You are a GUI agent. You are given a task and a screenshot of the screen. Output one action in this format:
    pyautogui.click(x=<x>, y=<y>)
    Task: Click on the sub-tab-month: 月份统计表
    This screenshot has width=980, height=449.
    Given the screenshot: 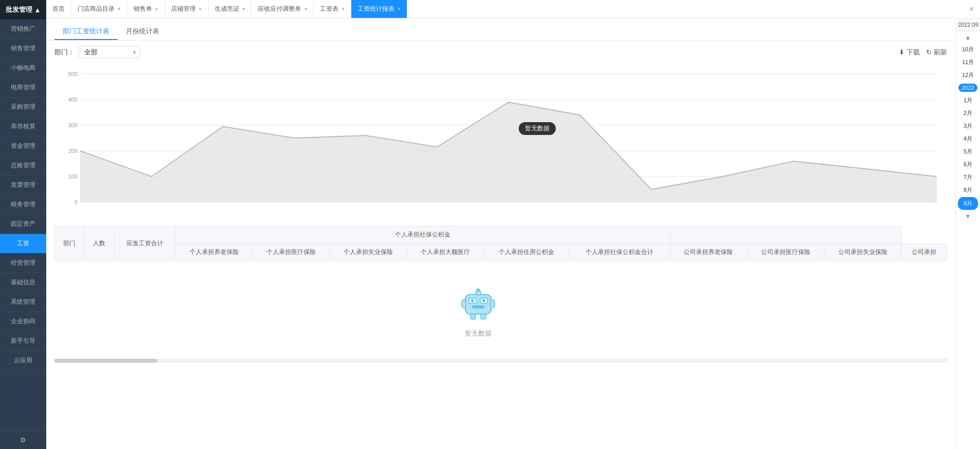 What is the action you would take?
    pyautogui.click(x=143, y=32)
    